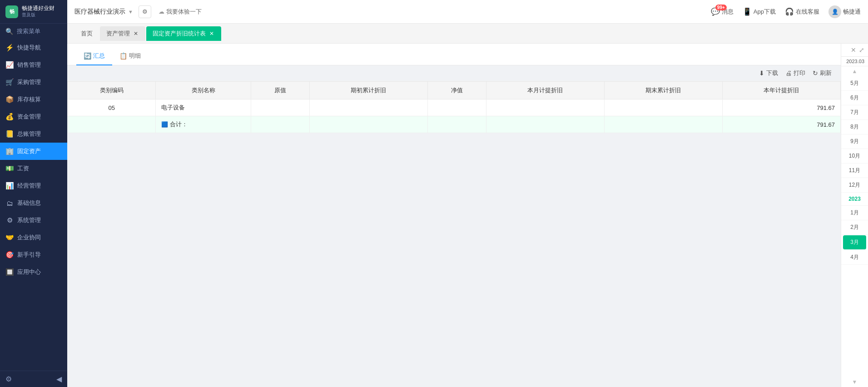 The height and width of the screenshot is (387, 868). What do you see at coordinates (29, 82) in the screenshot?
I see `sidebar-label-purchase: 采购管理` at bounding box center [29, 82].